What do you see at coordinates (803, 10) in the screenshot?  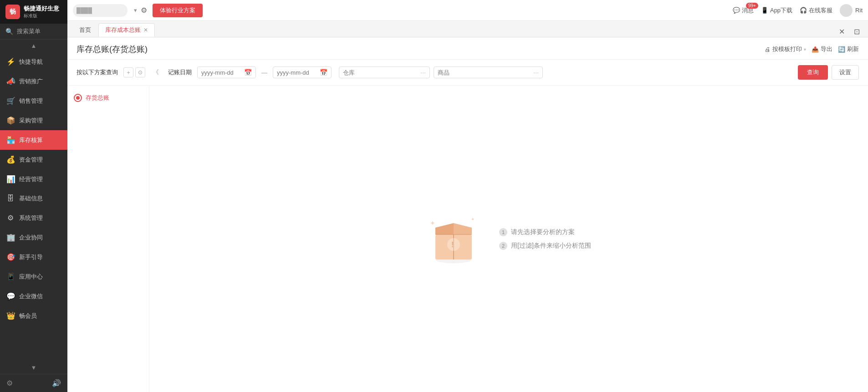 I see `online-service-icon: 🎧` at bounding box center [803, 10].